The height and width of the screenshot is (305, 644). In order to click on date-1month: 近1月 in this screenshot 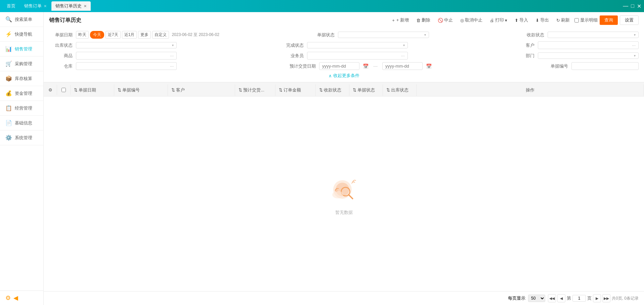, I will do `click(130, 35)`.